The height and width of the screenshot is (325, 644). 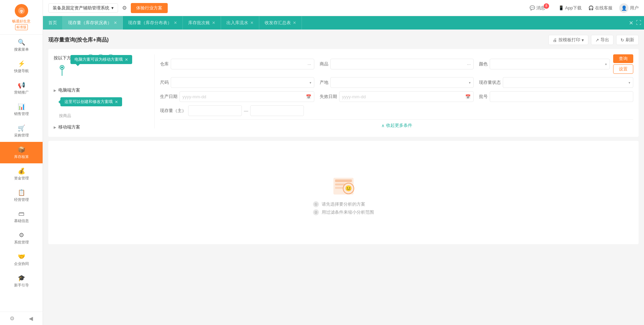 What do you see at coordinates (397, 97) in the screenshot?
I see `expiry-date-field: 失效日期 yyyy-mm-dd 📅` at bounding box center [397, 97].